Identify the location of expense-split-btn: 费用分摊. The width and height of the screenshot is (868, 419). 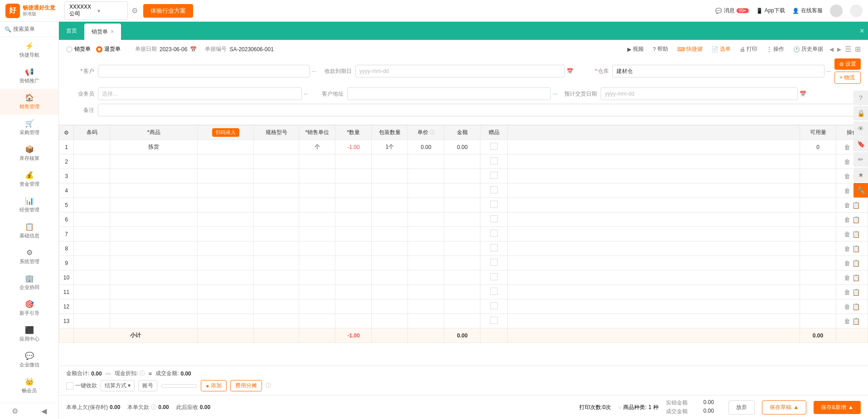
(246, 386).